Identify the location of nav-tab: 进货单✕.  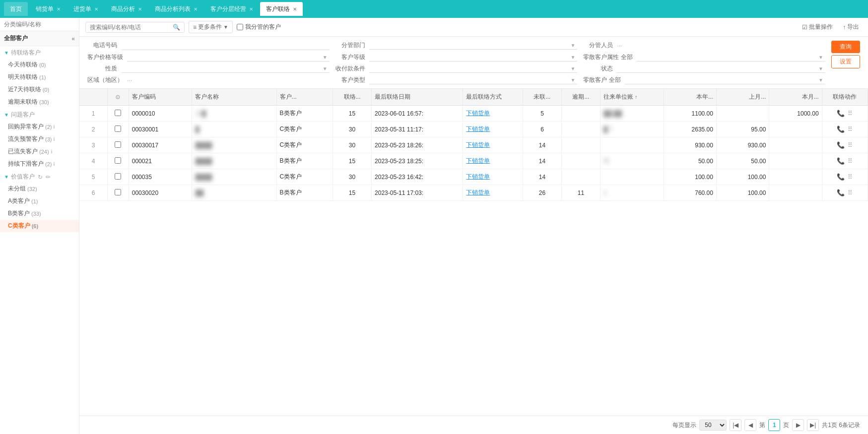
(86, 9).